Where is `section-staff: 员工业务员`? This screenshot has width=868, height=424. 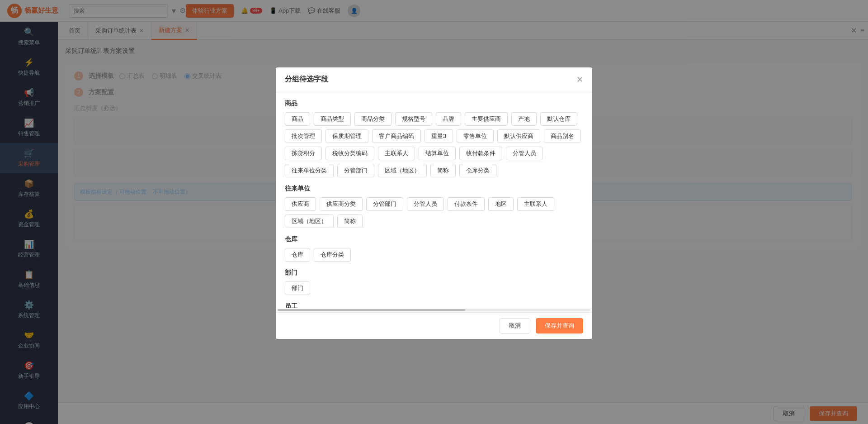
section-staff: 员工业务员 is located at coordinates (434, 305).